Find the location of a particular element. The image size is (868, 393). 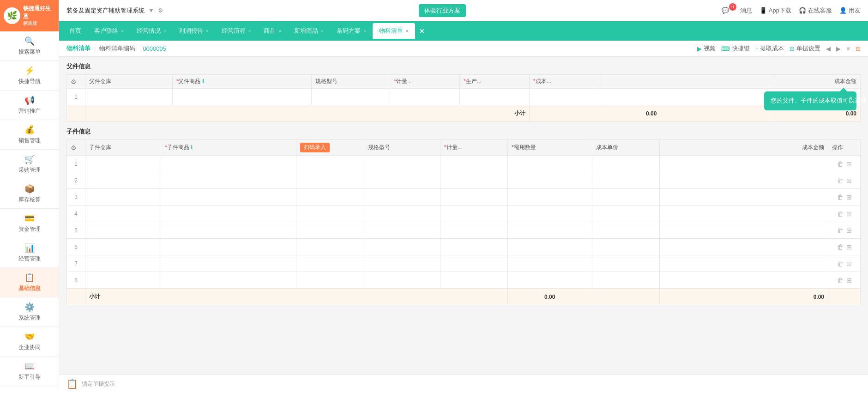

tab-history: 经营历程 × is located at coordinates (236, 31).